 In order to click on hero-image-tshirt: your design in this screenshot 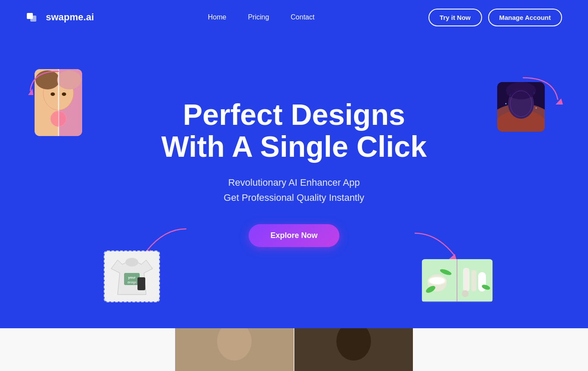, I will do `click(132, 276)`.